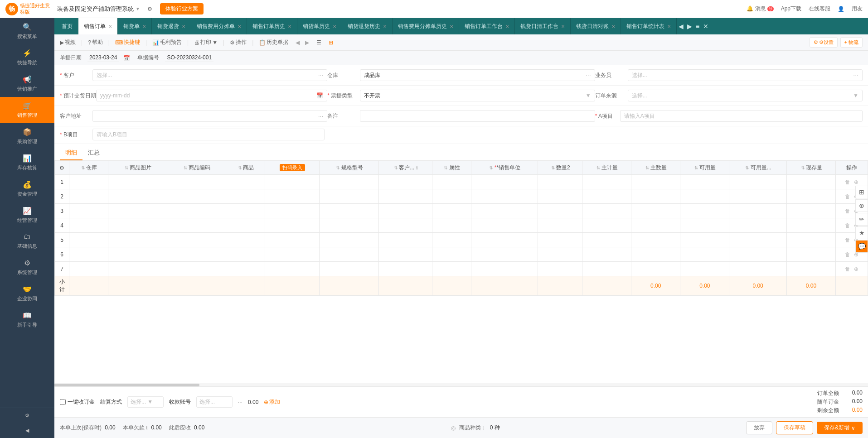 This screenshot has width=868, height=438. Describe the element at coordinates (292, 182) in the screenshot. I see `row-scan` at that location.